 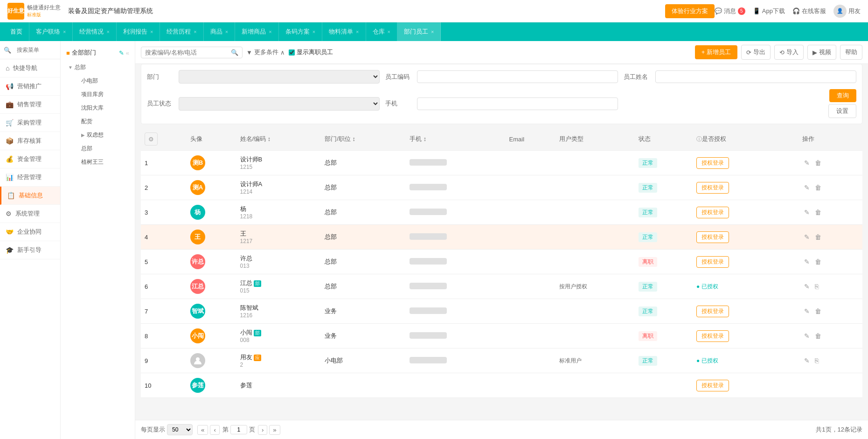 What do you see at coordinates (769, 11) in the screenshot?
I see `app-download-button: 📱 App下载` at bounding box center [769, 11].